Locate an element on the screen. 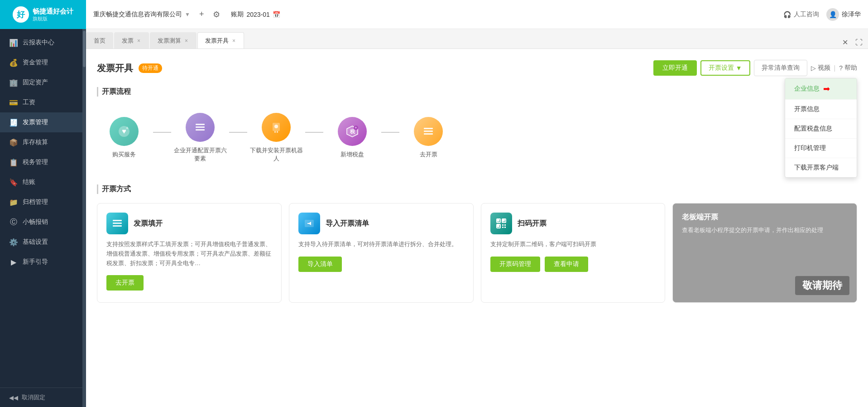 The width and height of the screenshot is (868, 407). scroll-thumb is located at coordinates (84, 49).